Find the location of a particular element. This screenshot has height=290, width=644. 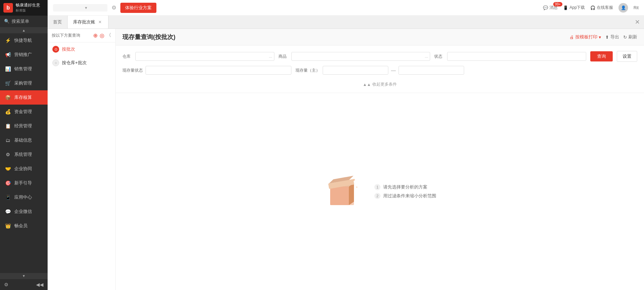

tab-inventory-batch: 库存批次账 ✕ is located at coordinates (88, 22).